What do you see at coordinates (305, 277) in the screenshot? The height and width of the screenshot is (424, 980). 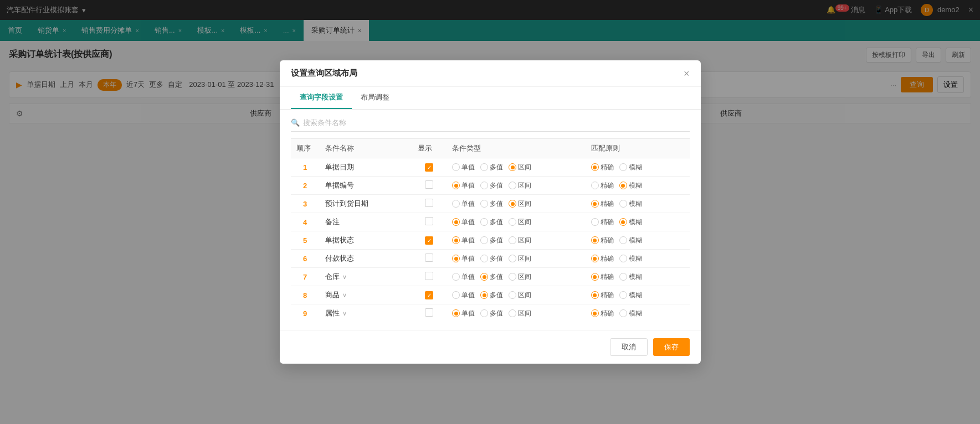 I see `cell-order: 7` at bounding box center [305, 277].